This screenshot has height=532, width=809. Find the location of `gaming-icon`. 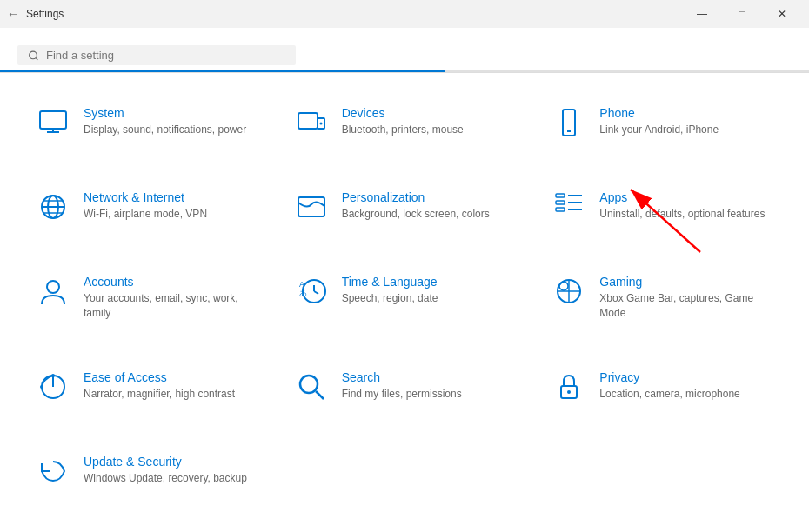

gaming-icon is located at coordinates (569, 291).